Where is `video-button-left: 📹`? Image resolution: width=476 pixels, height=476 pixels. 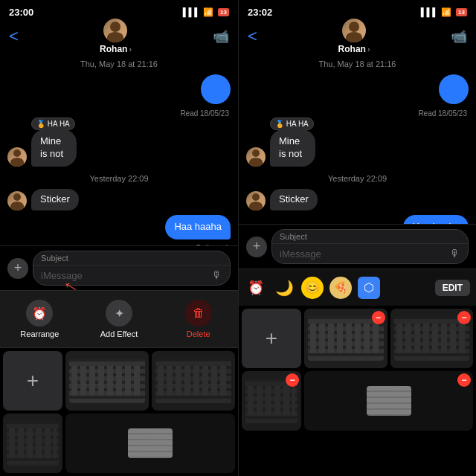 video-button-left: 📹 is located at coordinates (221, 36).